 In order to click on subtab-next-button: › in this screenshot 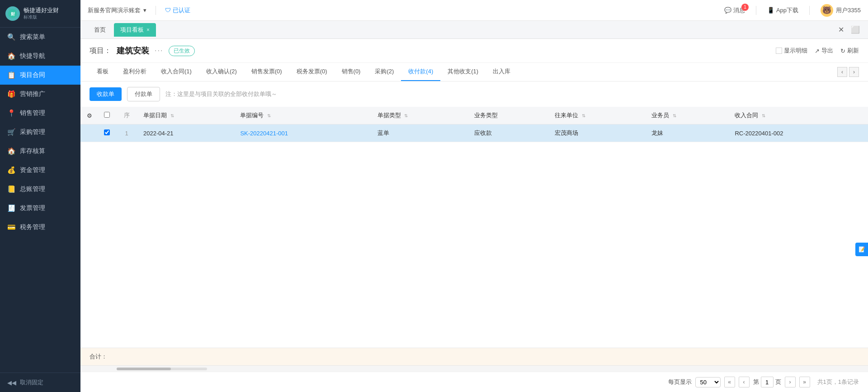, I will do `click(854, 72)`.